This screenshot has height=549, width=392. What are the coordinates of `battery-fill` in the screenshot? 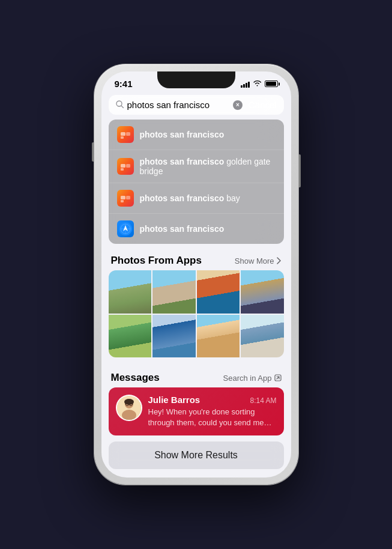 It's located at (271, 84).